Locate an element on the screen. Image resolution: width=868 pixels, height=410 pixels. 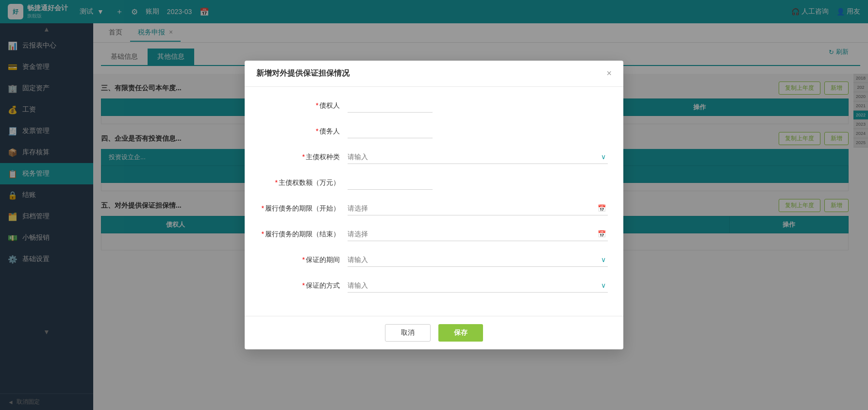
modal-close-button: × is located at coordinates (609, 74).